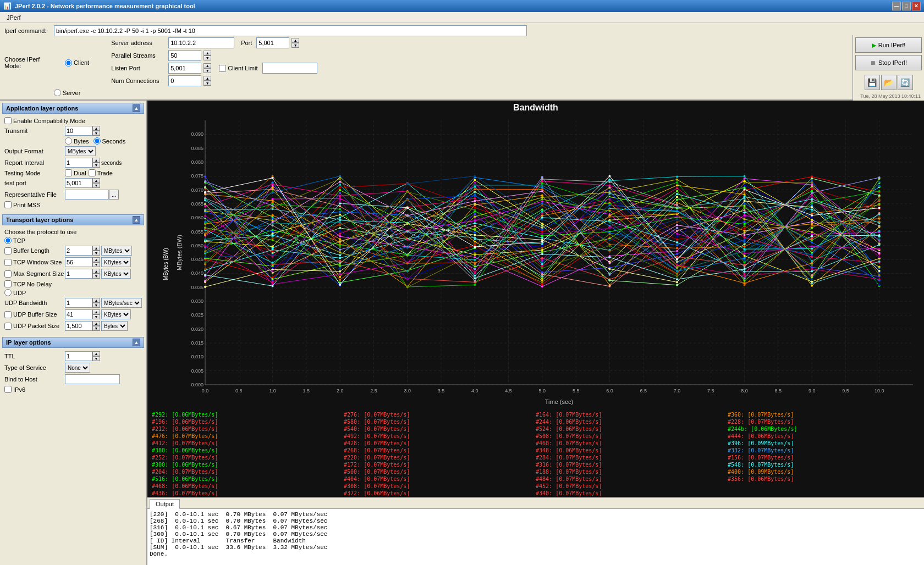 The image size is (924, 565). I want to click on report-interval-input, so click(79, 163).